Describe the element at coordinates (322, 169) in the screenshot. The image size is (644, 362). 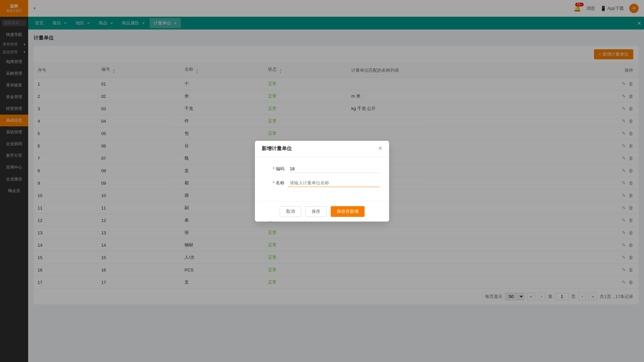
I see `form-row-code: 编码` at that location.